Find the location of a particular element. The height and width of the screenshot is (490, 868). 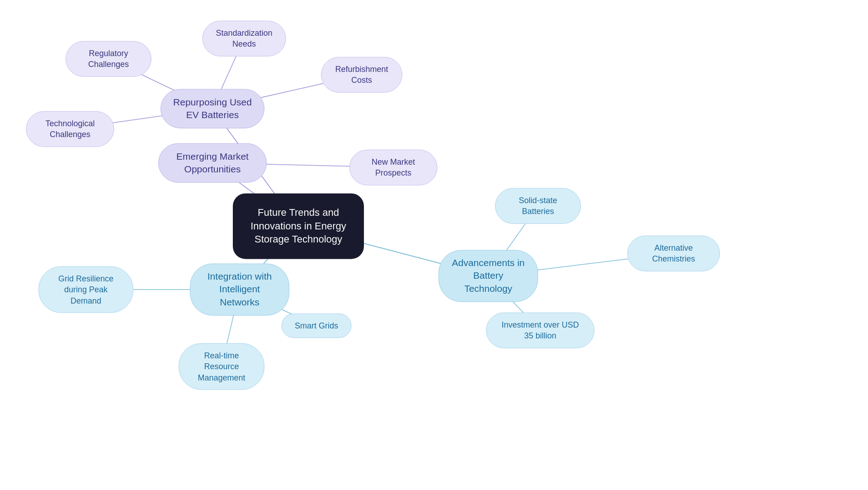

investment-node: Investment over USD 35 billion is located at coordinates (540, 330).